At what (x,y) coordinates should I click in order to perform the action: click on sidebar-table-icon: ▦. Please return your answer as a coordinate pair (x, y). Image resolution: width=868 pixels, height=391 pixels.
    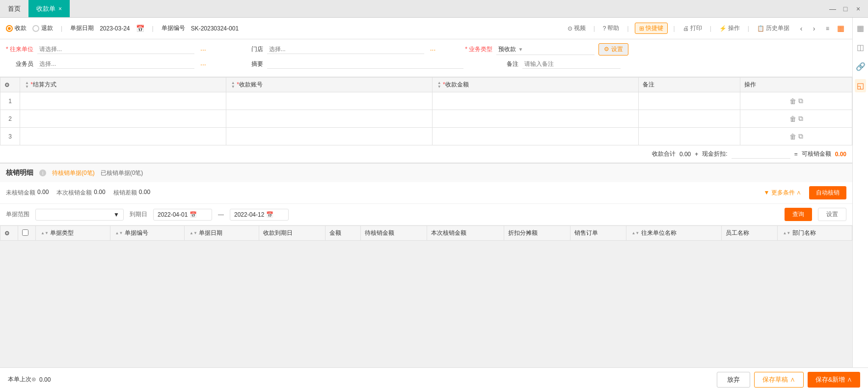
    Looking at the image, I should click on (860, 28).